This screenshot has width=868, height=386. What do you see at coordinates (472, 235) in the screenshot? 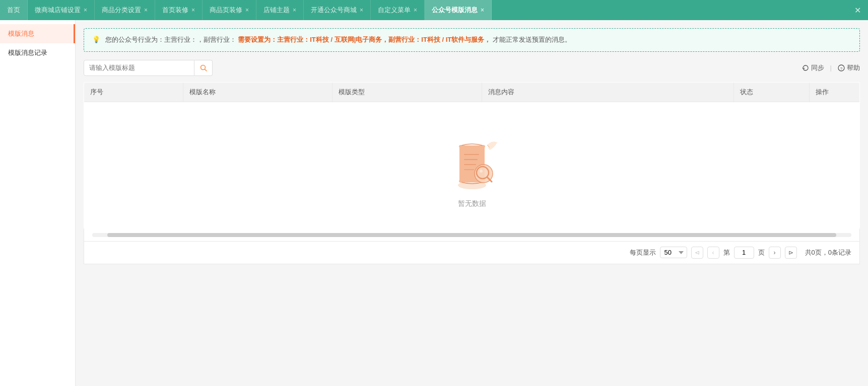
I see `scroll-thumb` at bounding box center [472, 235].